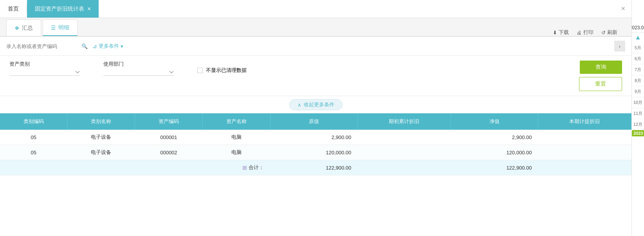  What do you see at coordinates (626, 9) in the screenshot?
I see `window-close-button: ×` at bounding box center [626, 9].